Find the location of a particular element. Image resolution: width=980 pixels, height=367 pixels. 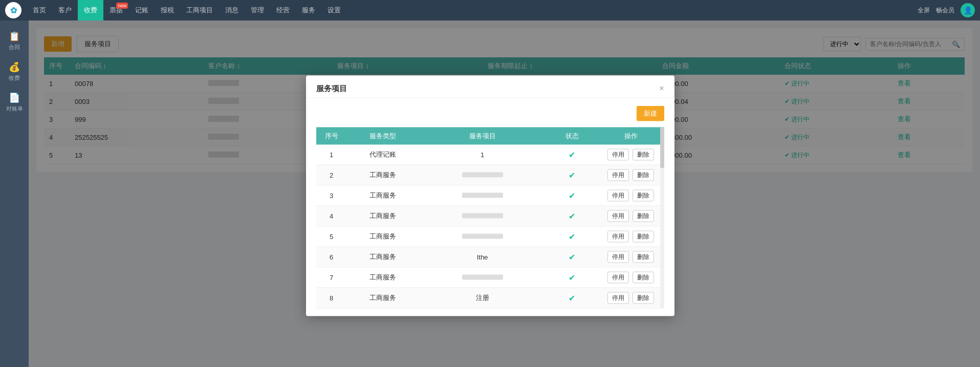

member-btn: 畅会员 is located at coordinates (945, 10).